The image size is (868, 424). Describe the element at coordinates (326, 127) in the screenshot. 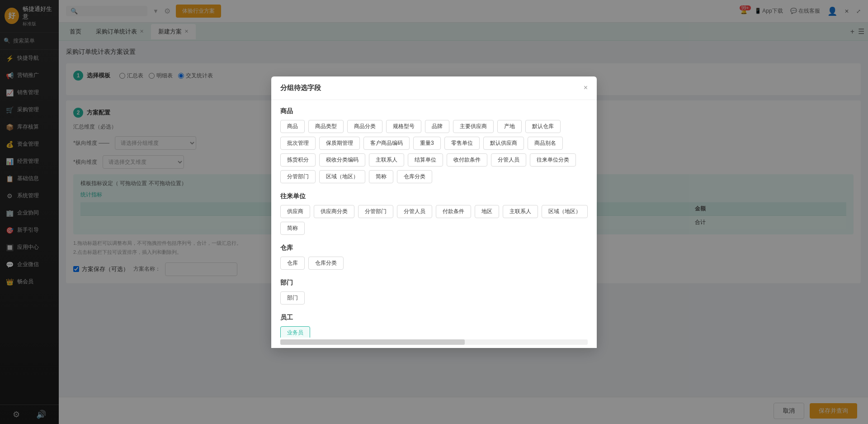

I see `field-tag: 商品类型` at that location.